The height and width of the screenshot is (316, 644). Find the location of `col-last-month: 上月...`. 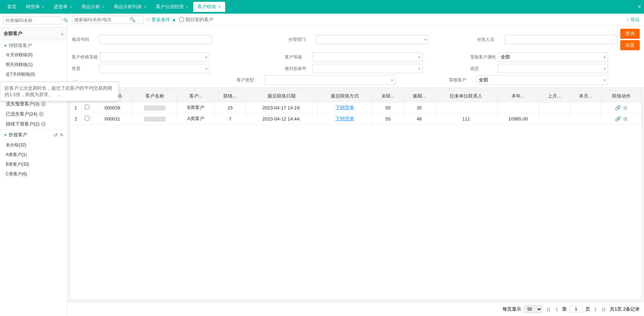

col-last-month: 上月... is located at coordinates (555, 96).